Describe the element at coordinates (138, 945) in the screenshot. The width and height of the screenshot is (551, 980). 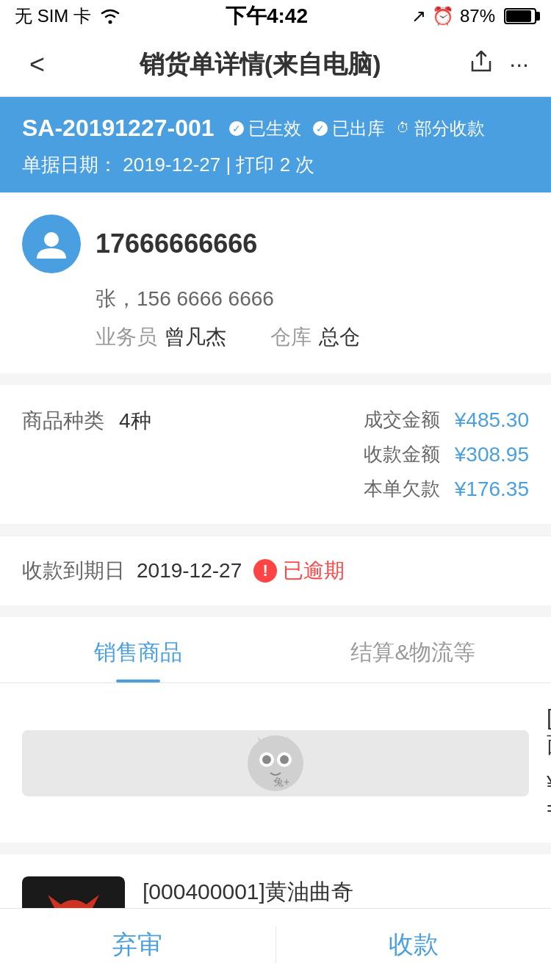
I see `abandon-review-button: 弃审` at that location.